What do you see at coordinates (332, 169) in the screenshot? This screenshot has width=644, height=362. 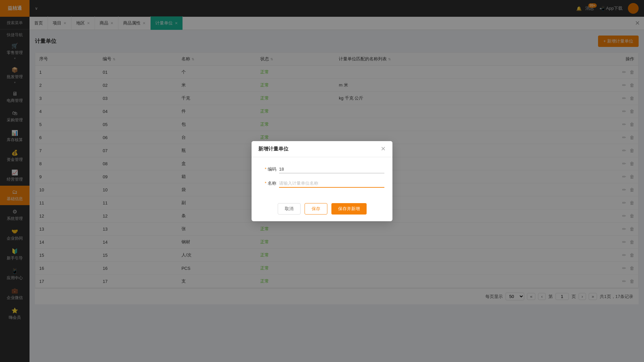 I see `code-input` at bounding box center [332, 169].